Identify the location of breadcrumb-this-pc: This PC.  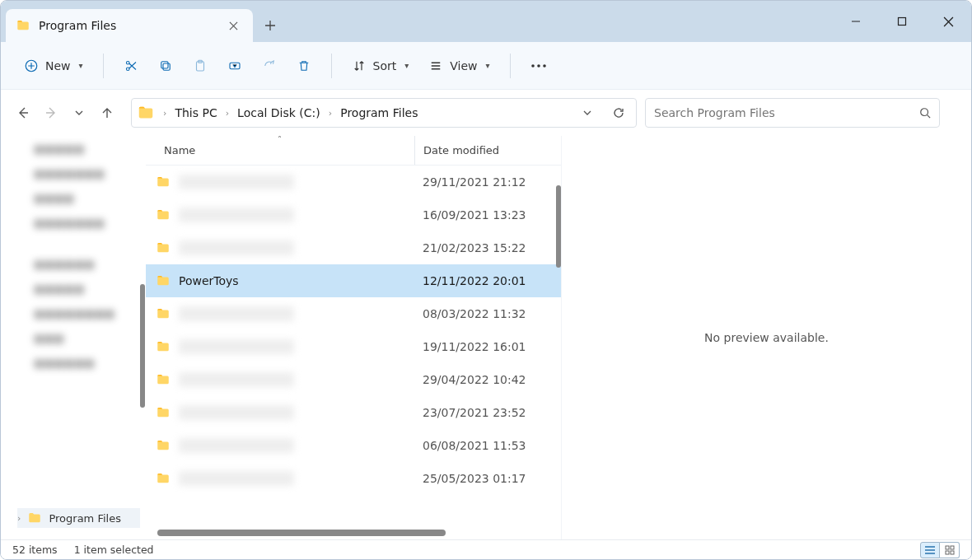
(196, 113).